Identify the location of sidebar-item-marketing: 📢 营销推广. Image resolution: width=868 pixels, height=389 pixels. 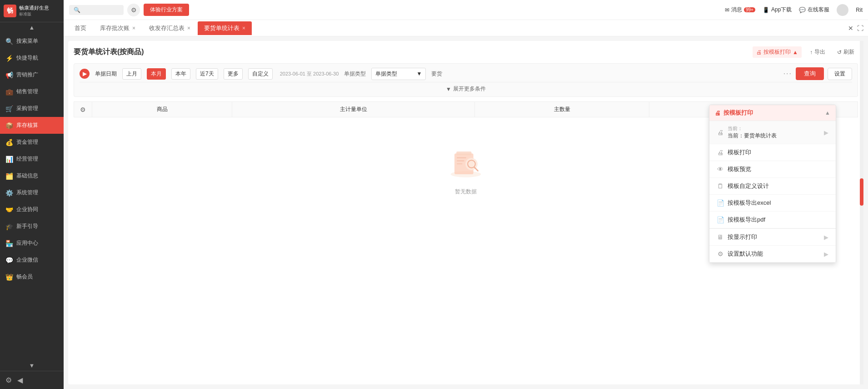
(32, 75).